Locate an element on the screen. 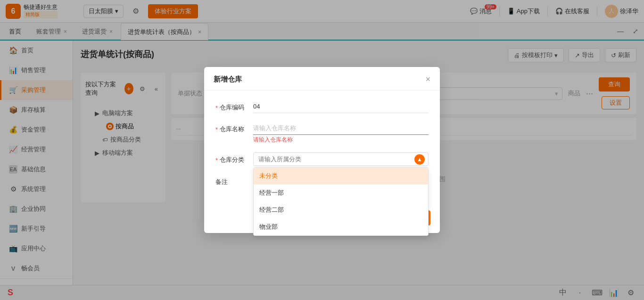 The width and height of the screenshot is (644, 300). dropdown-option-uncategorized: 未分类 is located at coordinates (341, 176).